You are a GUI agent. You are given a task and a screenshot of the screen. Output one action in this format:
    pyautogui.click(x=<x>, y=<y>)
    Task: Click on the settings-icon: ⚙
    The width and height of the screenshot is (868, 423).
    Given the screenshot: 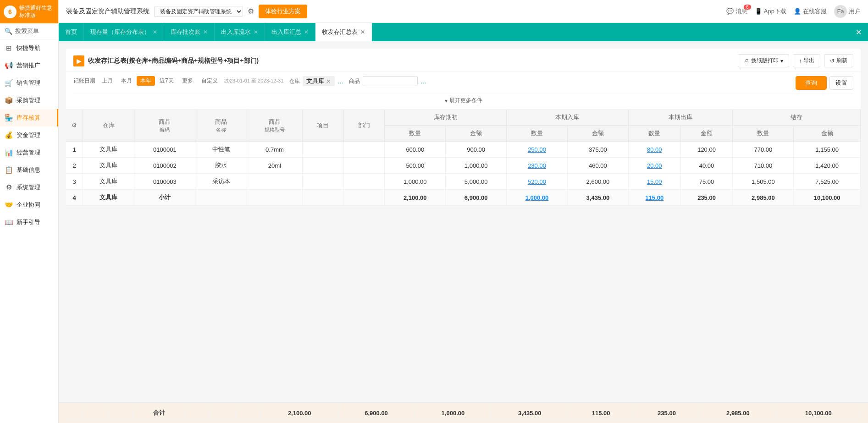 What is the action you would take?
    pyautogui.click(x=251, y=11)
    